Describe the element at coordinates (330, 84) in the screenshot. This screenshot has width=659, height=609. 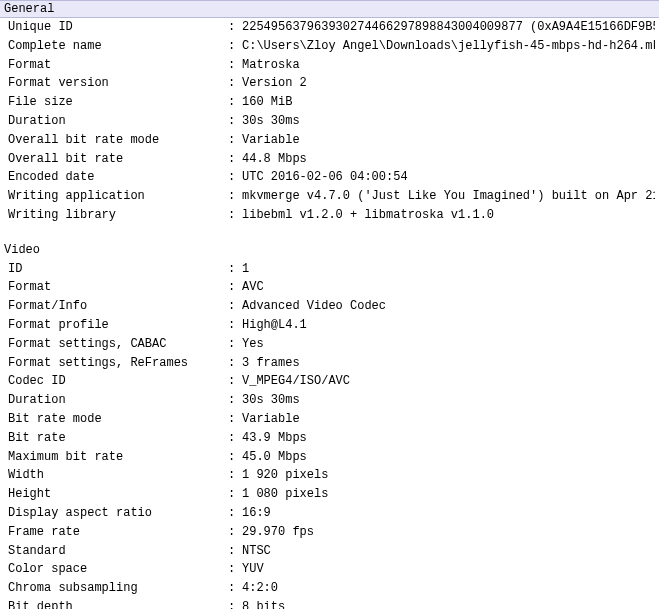
I see `property-row: Format version:Version 2` at that location.